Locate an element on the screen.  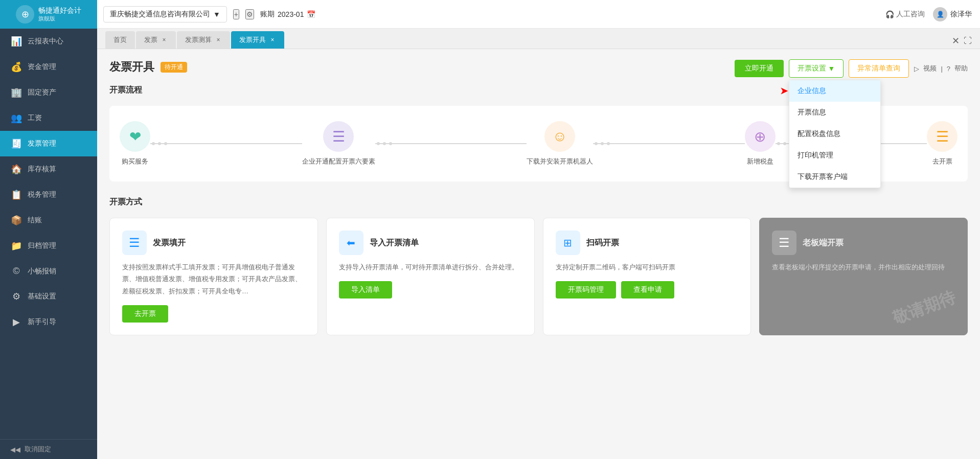
gear-icon: ⚙ is located at coordinates (249, 14).